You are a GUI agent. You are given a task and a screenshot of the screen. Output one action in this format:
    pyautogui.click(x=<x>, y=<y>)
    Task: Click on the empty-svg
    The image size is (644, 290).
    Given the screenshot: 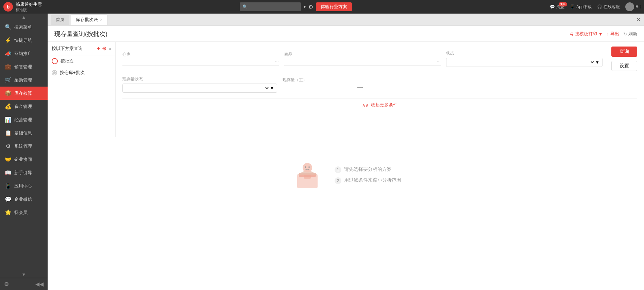 What is the action you would take?
    pyautogui.click(x=307, y=175)
    